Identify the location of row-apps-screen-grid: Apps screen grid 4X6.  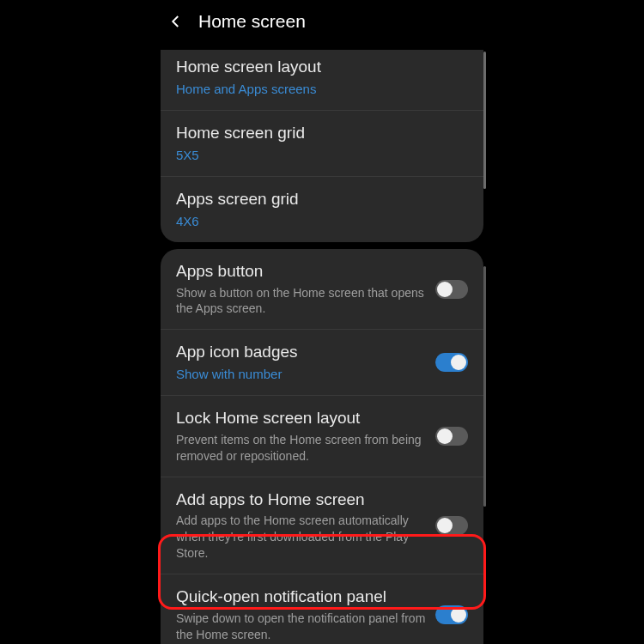
(322, 210).